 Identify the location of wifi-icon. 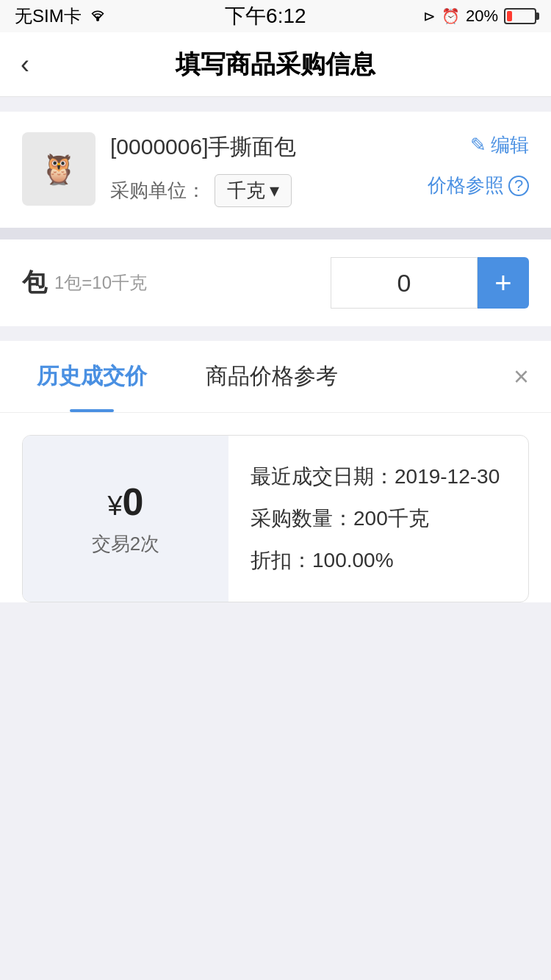
(98, 16).